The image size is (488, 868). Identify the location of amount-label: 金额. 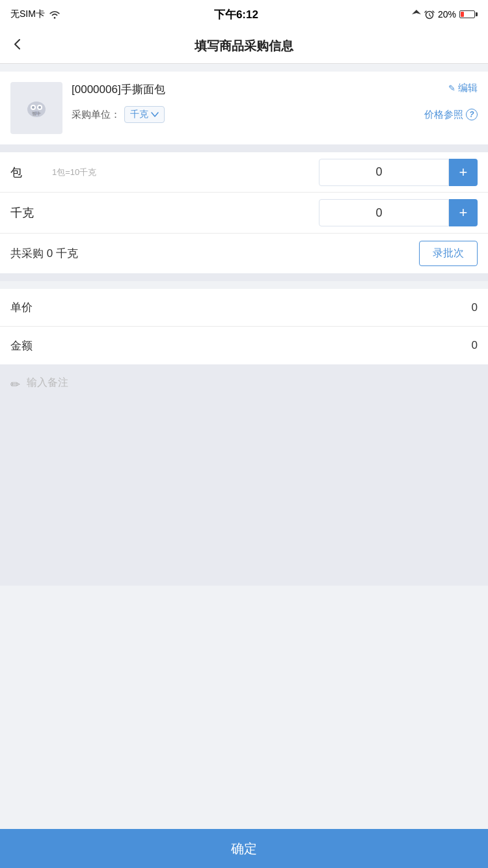
(21, 346).